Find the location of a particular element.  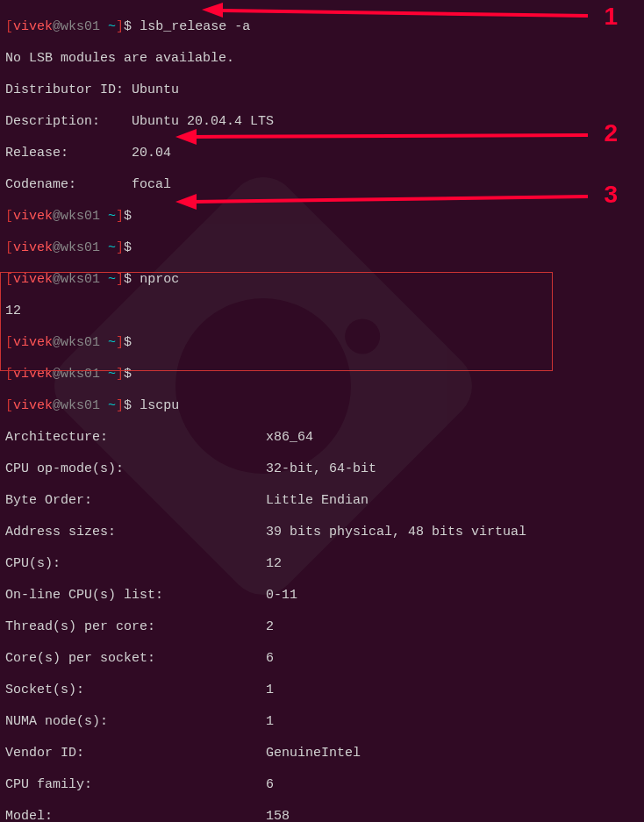

prompt-line: [vivek@wks01 ~]$ lsb_release -a is located at coordinates (322, 27).